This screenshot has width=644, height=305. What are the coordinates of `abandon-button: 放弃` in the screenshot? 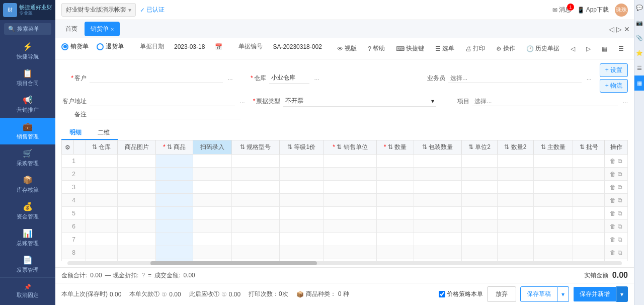 It's located at (502, 294).